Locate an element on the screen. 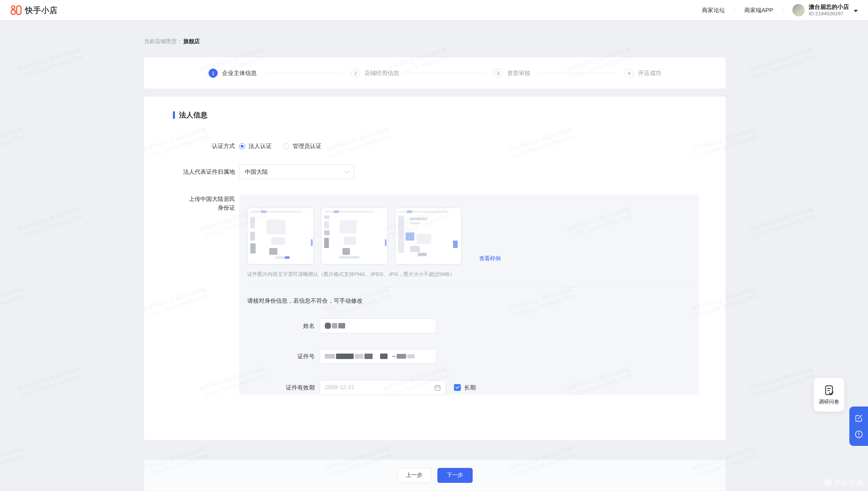  id-number-input is located at coordinates (378, 356).